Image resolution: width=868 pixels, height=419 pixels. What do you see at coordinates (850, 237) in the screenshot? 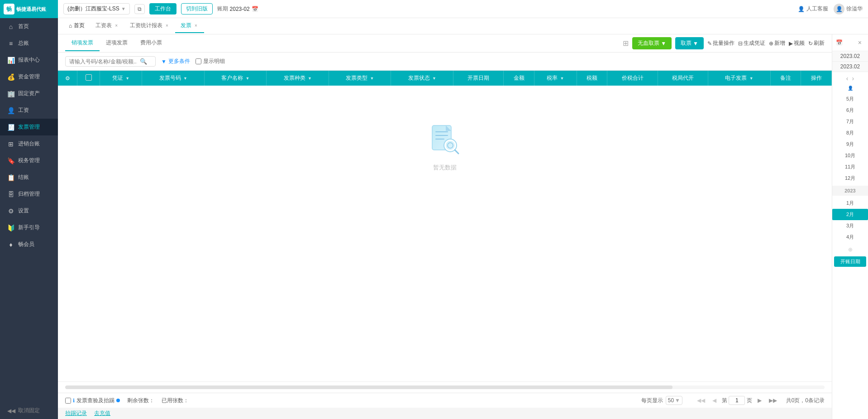
I see `month-2023-4: 4月` at bounding box center [850, 237].